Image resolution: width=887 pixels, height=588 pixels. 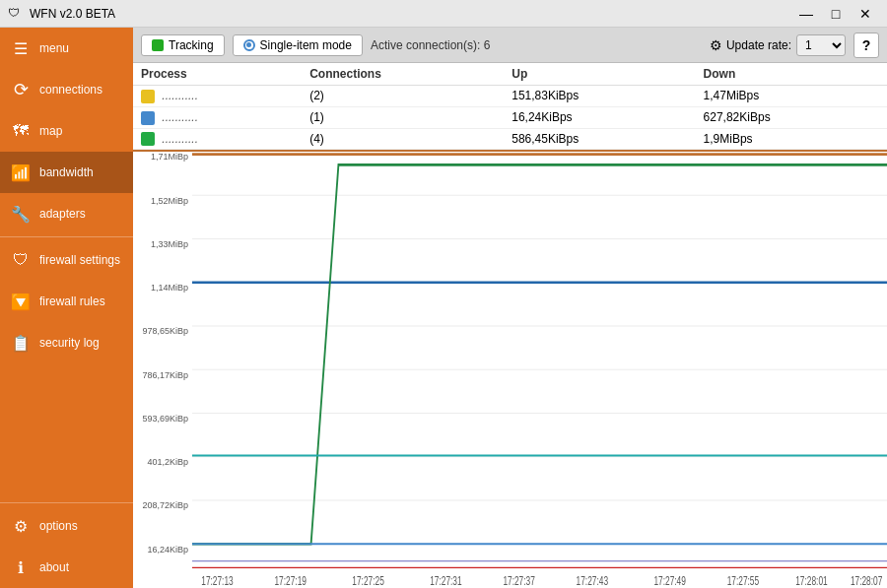 I want to click on sidebar-label-about: about, so click(x=54, y=567).